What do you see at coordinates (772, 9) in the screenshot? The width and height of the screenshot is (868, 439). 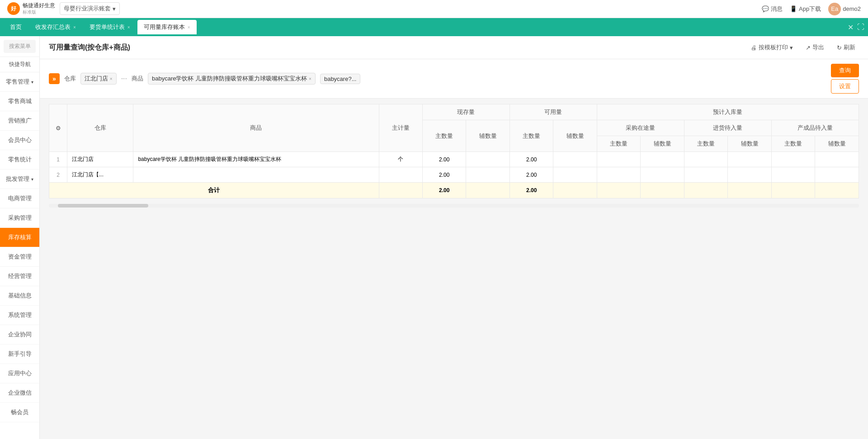 I see `message-btn: 💬 消息` at bounding box center [772, 9].